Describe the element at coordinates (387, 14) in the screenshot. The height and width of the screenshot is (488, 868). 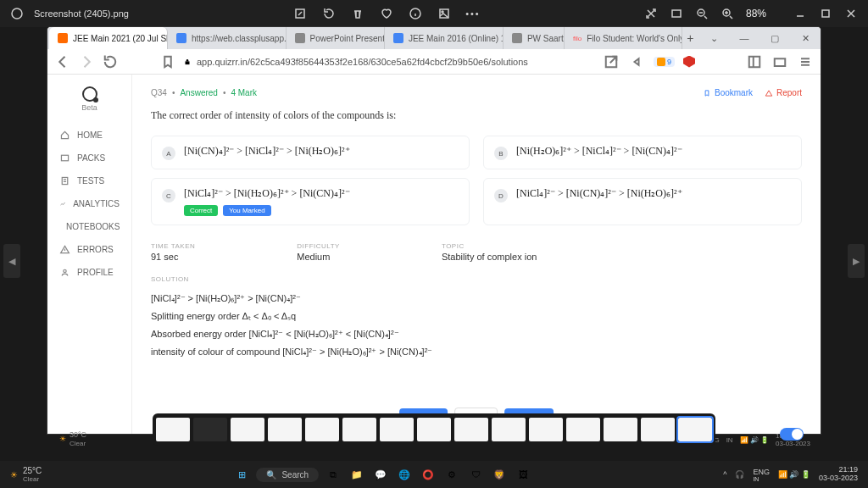
I see `heart-icon` at that location.